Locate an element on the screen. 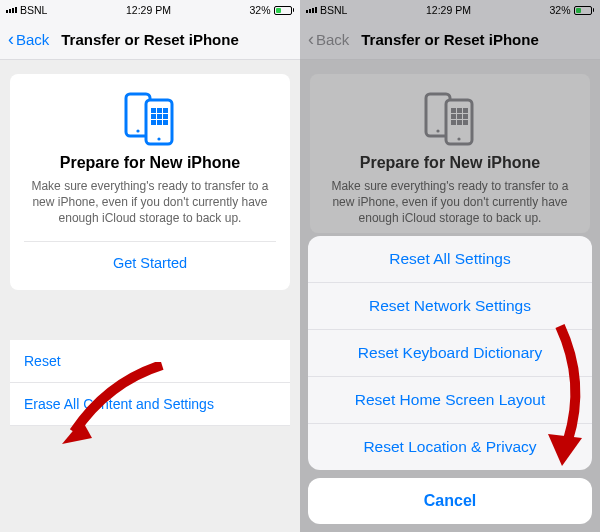 The width and height of the screenshot is (600, 532). signal-icon is located at coordinates (12, 10).